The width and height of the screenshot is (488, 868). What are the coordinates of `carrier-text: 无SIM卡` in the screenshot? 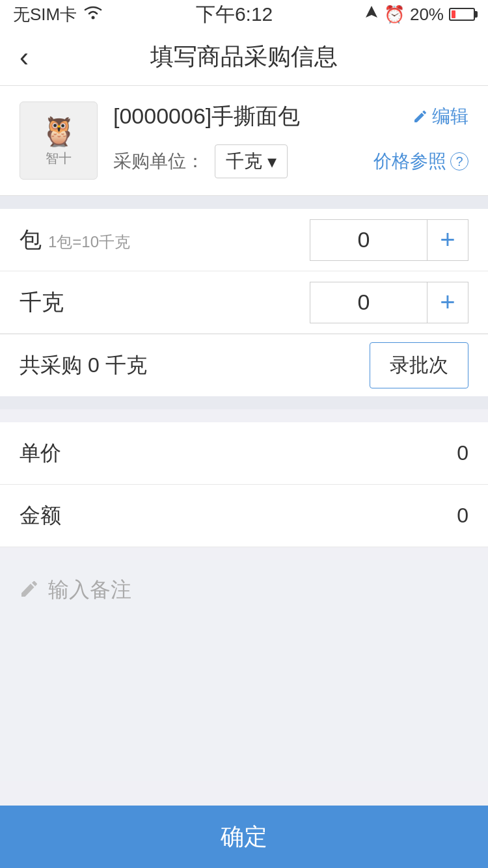 It's located at (45, 14).